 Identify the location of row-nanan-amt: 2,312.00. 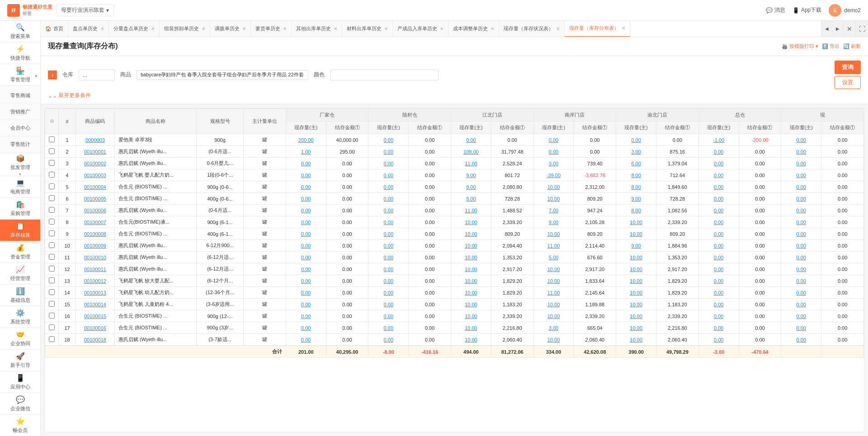
(595, 187).